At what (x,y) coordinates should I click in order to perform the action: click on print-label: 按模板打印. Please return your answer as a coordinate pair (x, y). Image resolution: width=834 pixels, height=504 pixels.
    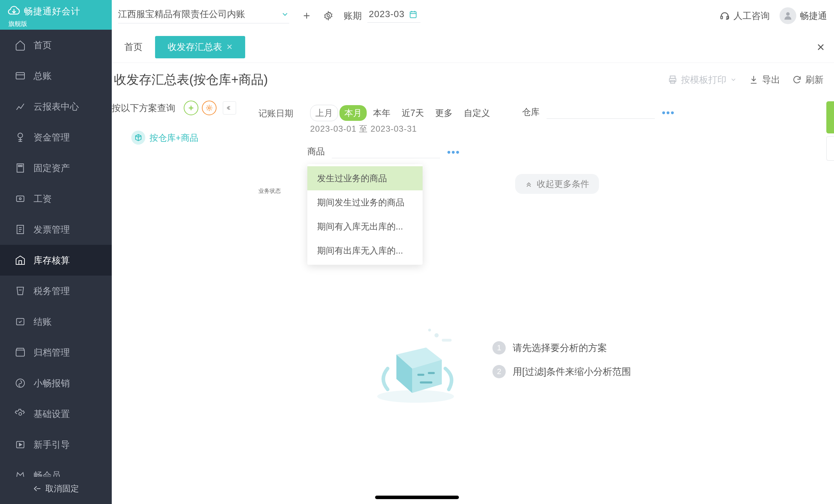
    Looking at the image, I should click on (704, 80).